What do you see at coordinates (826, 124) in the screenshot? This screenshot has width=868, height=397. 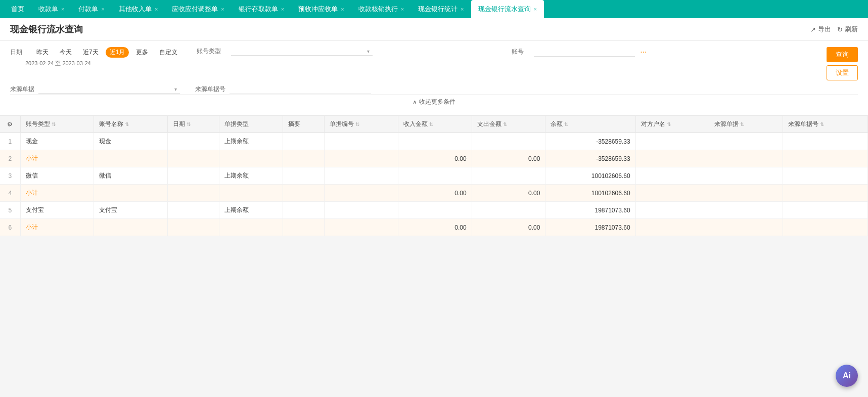 I see `col-header-source_doc_no: 来源单据号⇅` at bounding box center [826, 124].